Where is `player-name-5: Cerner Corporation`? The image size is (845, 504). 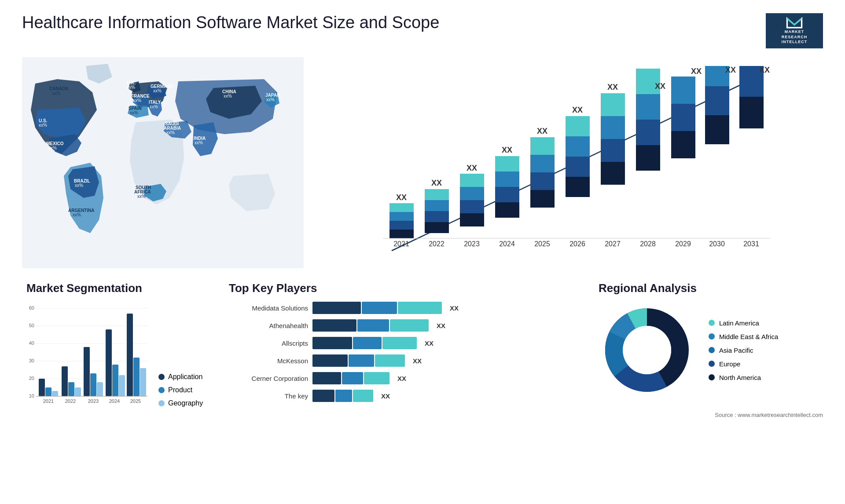
player-name-5: Cerner Corporation is located at coordinates (268, 378).